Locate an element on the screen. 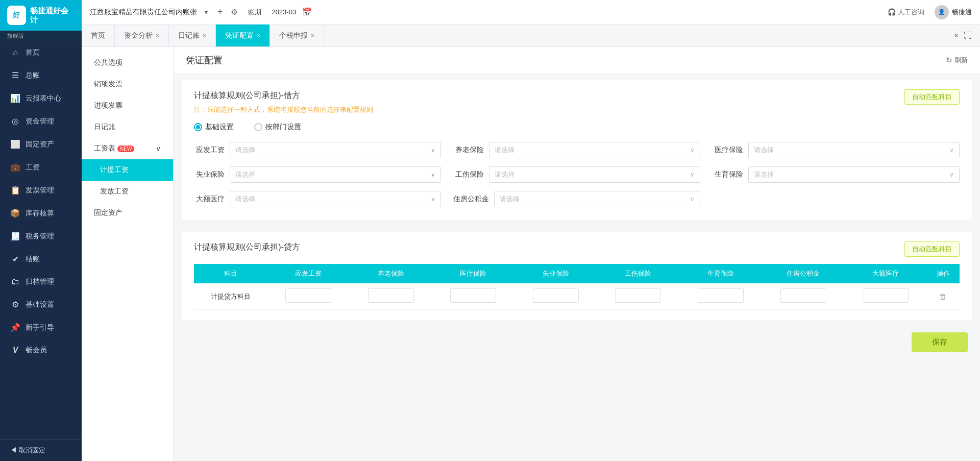  unemployment-placeholder: 请选择 is located at coordinates (245, 175).